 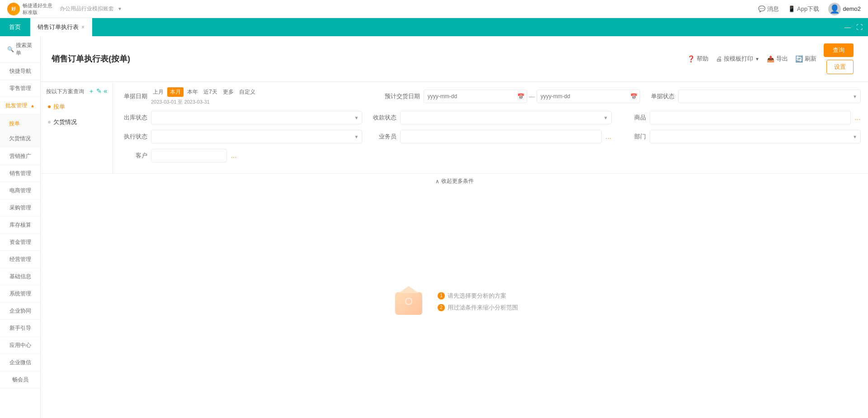 I want to click on scheme-inactive-dot, so click(x=49, y=122).